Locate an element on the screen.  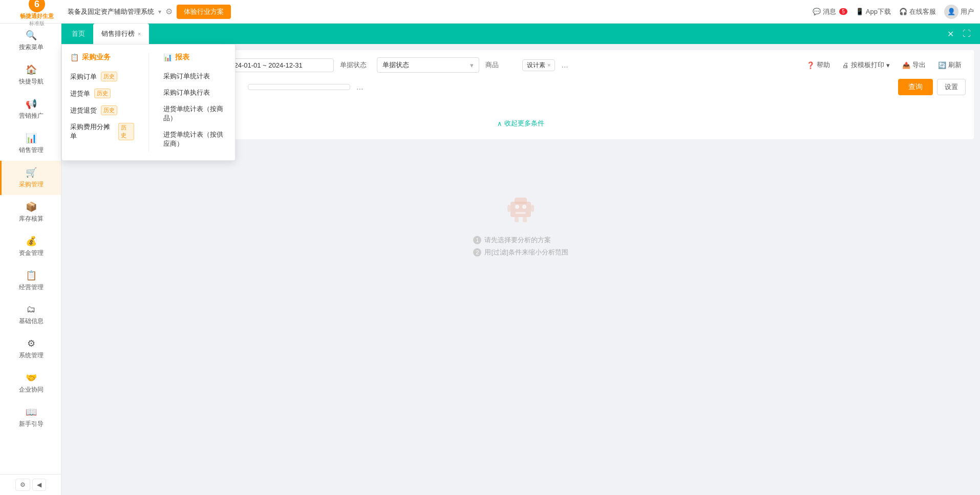
sidebar-collapse-btn: ◀ is located at coordinates (39, 485).